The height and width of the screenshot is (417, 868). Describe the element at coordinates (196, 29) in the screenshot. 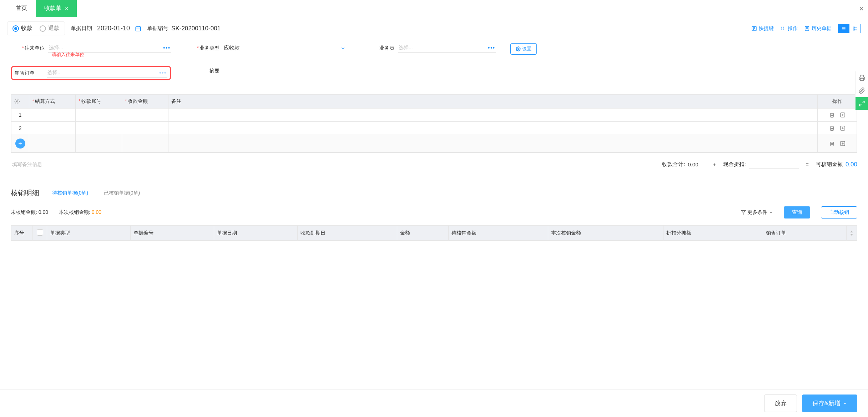

I see `doc-no-value: SK-20200110-001` at that location.